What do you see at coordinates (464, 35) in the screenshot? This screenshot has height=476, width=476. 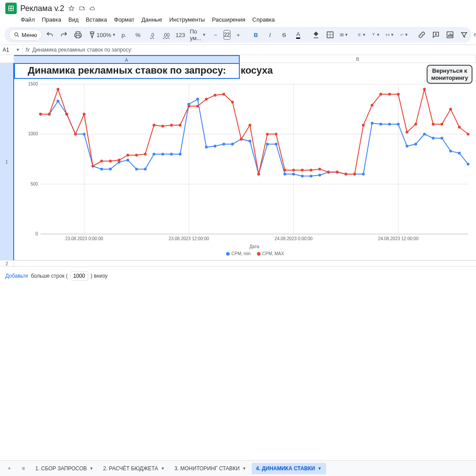 I see `filter-icon` at bounding box center [464, 35].